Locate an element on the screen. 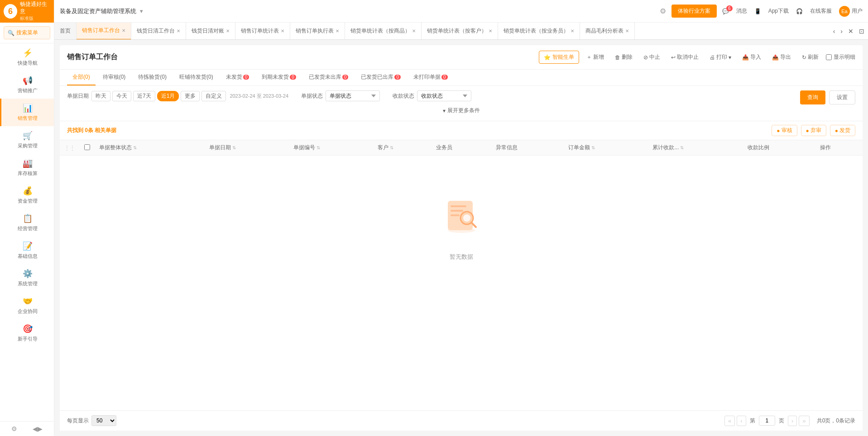 This screenshot has width=868, height=436. filter-tab-shipped-out: 已发货已出库0 is located at coordinates (381, 78).